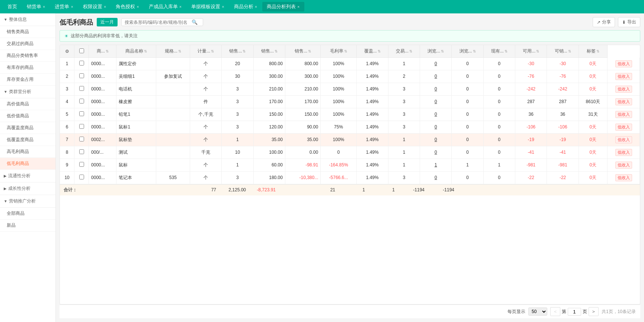  I want to click on sidebar-item-category-rate: 商品分类销售率, so click(28, 56).